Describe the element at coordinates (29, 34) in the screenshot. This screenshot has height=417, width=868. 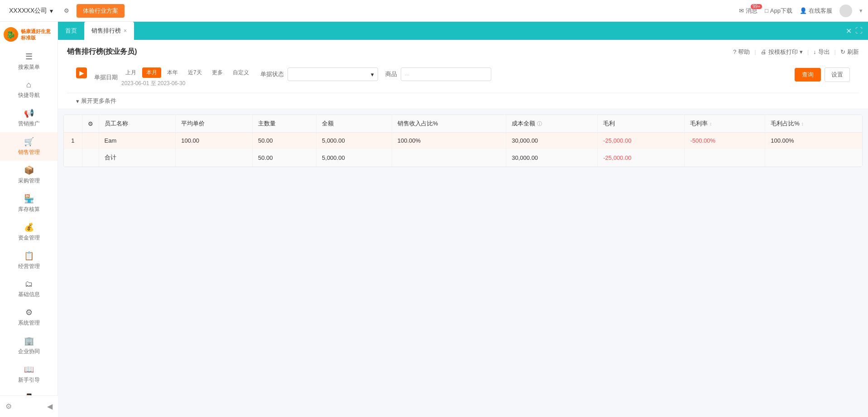
I see `sidebar-logo: 🐉 畅康通好生意标准版` at that location.